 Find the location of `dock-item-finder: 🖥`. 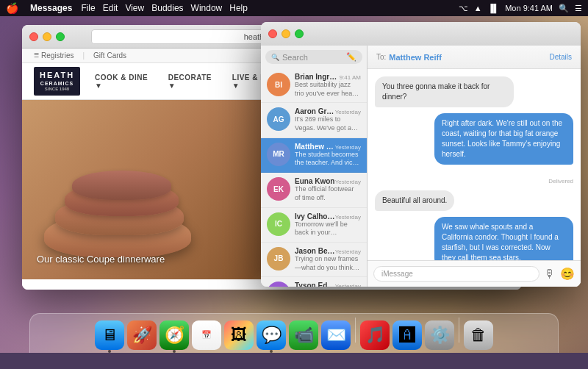

dock-item-finder: 🖥 is located at coordinates (110, 335).